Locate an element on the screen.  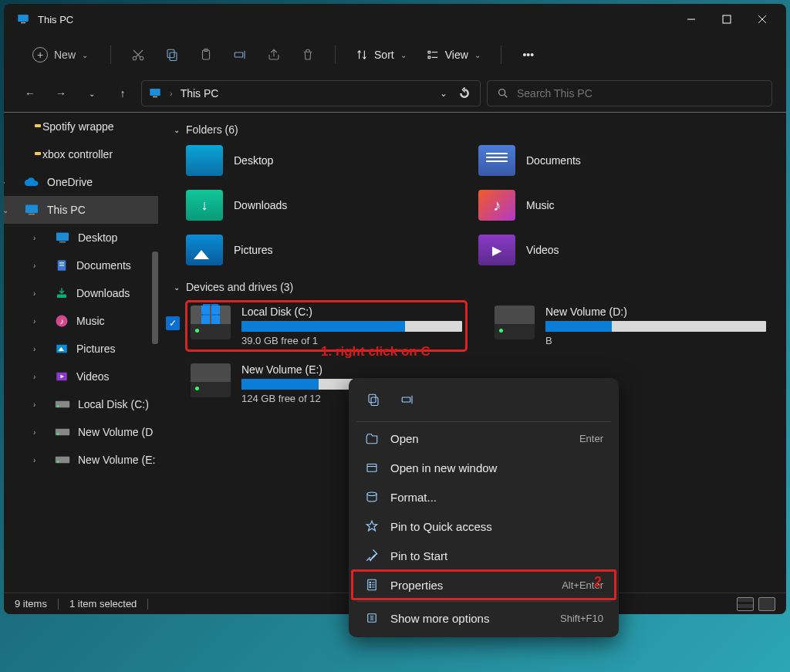
scrollbar-thumb is located at coordinates (155, 298).